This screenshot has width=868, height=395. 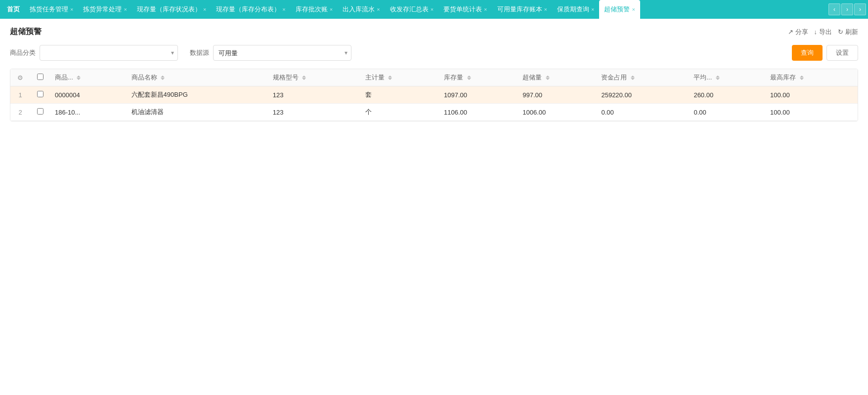 I want to click on query-button: 查询, so click(x=807, y=53).